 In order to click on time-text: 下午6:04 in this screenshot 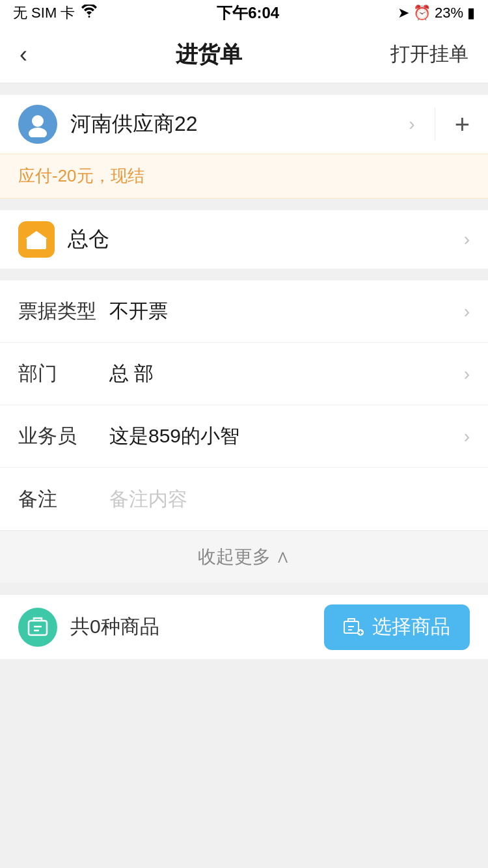, I will do `click(248, 13)`.